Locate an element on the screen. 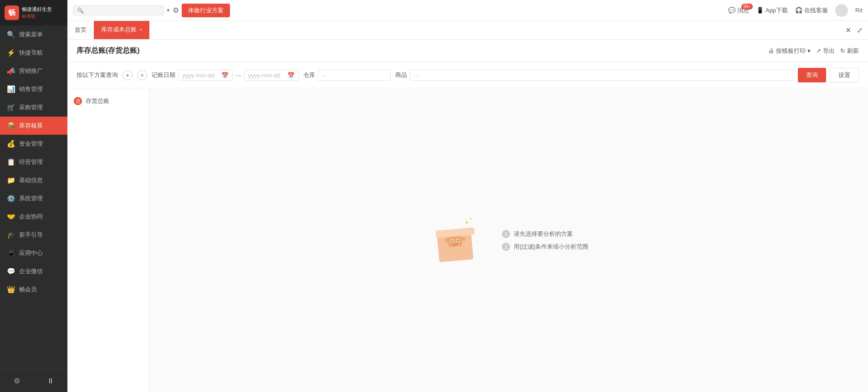 This screenshot has height=392, width=868. tab-home: 首页 is located at coordinates (81, 30).